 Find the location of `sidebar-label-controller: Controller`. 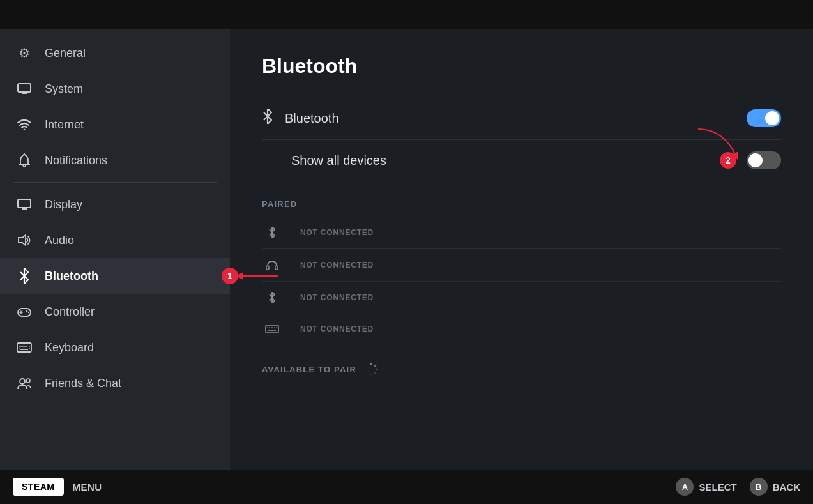

sidebar-label-controller: Controller is located at coordinates (70, 312).